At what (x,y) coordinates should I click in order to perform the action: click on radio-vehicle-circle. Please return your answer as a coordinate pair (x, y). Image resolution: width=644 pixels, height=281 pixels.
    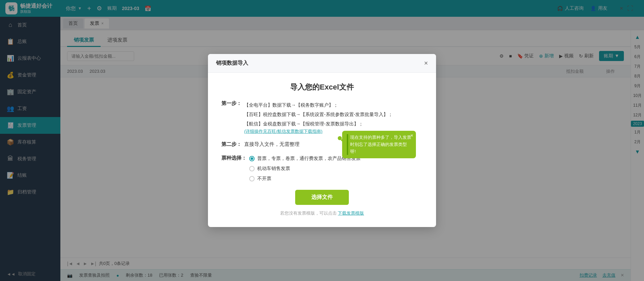
    Looking at the image, I should click on (252, 169).